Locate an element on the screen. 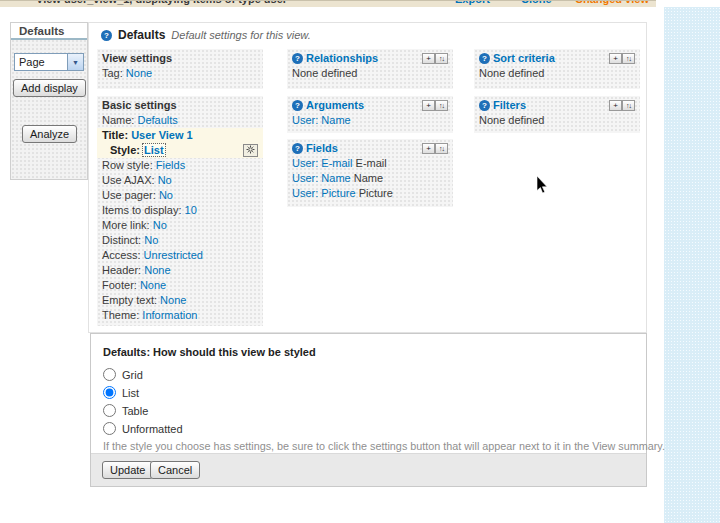 The height and width of the screenshot is (523, 720). field-label-text: Name is located at coordinates (368, 178).